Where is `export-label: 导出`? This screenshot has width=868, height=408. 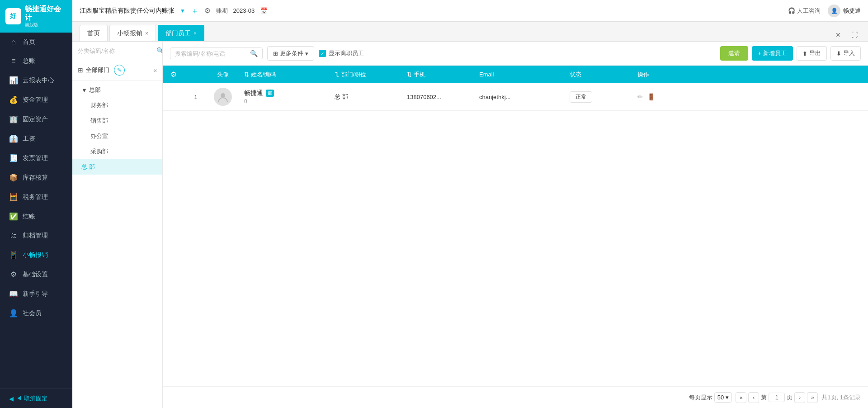 export-label: 导出 is located at coordinates (815, 53).